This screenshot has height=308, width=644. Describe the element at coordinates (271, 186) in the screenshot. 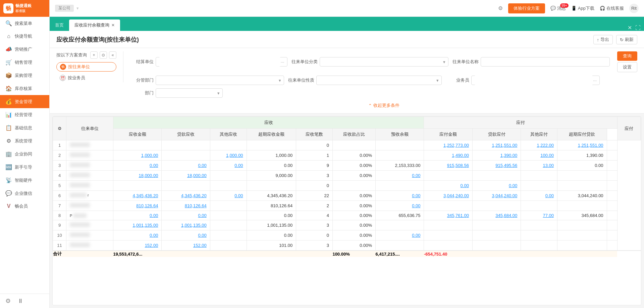

I see `cell-ar-overdue` at that location.